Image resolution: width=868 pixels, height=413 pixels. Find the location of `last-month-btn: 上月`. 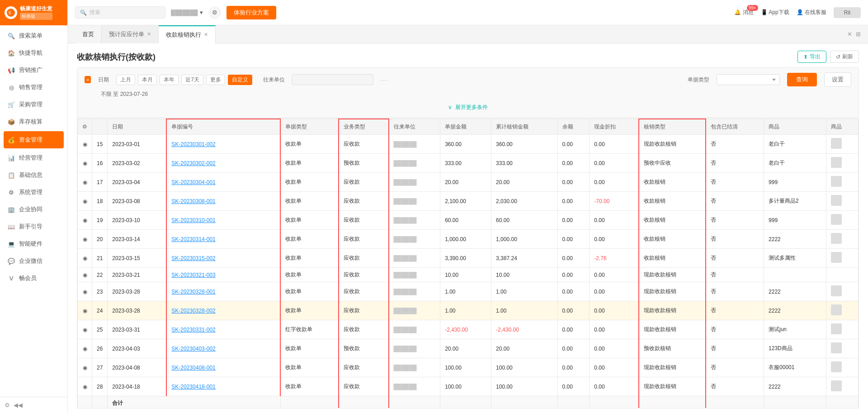

last-month-btn: 上月 is located at coordinates (126, 80).